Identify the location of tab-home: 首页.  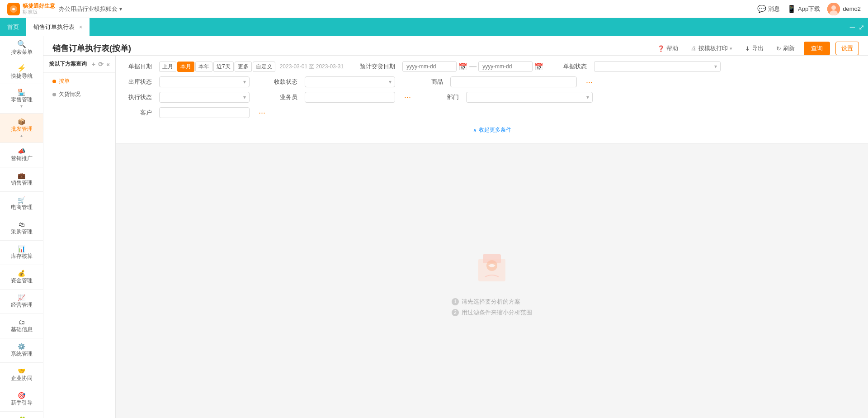
(13, 27).